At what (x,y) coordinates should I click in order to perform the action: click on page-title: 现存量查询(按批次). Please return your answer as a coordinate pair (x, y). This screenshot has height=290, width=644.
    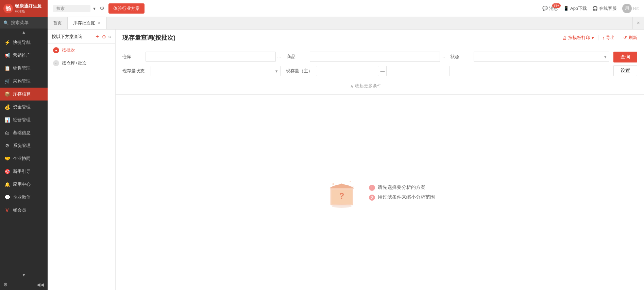
    Looking at the image, I should click on (149, 38).